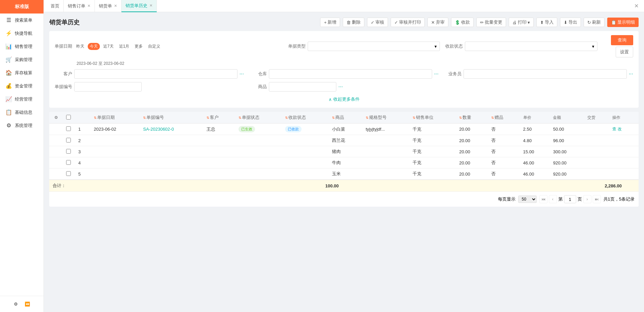 Image resolution: width=644 pixels, height=312 pixels. I want to click on th-amount: 金额, so click(567, 118).